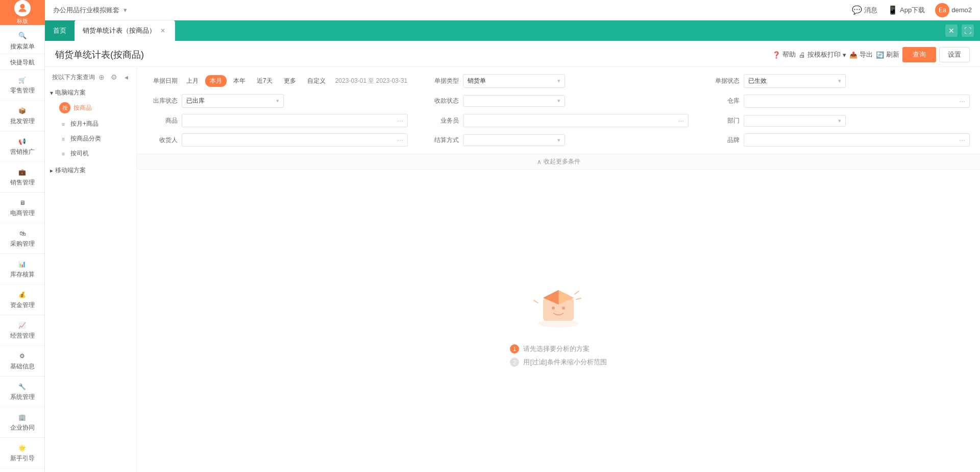 Image resolution: width=980 pixels, height=472 pixels. I want to click on brand-input: ···, so click(856, 140).